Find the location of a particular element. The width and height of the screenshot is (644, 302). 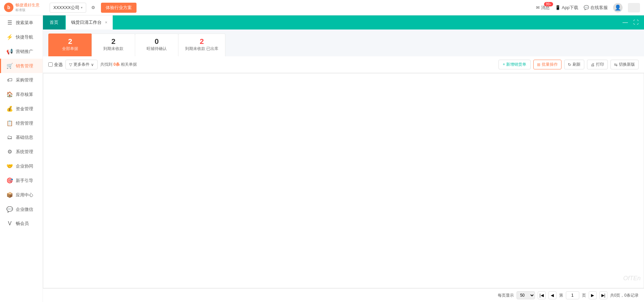

app-download-label: App下载 is located at coordinates (570, 8).